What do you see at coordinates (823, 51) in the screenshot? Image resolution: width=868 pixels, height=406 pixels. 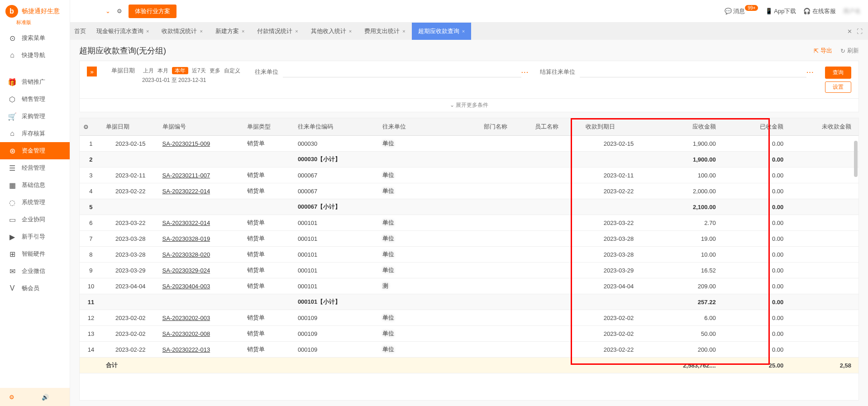 I see `export-link: ⇱ 导出` at bounding box center [823, 51].